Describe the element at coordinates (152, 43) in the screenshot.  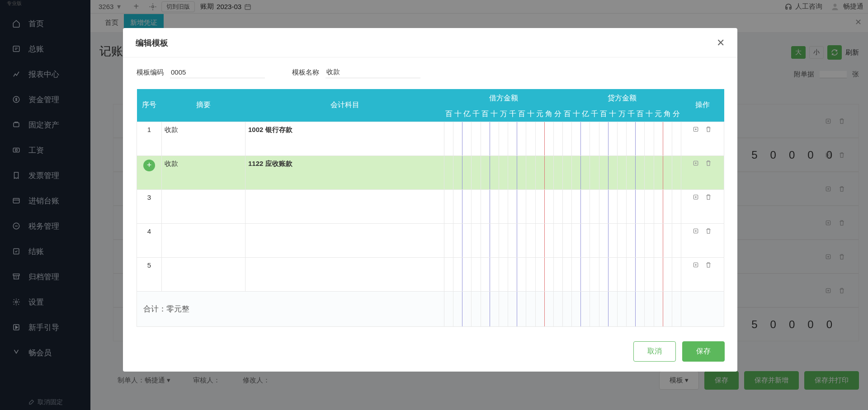
I see `modal-title: 编辑模板` at that location.